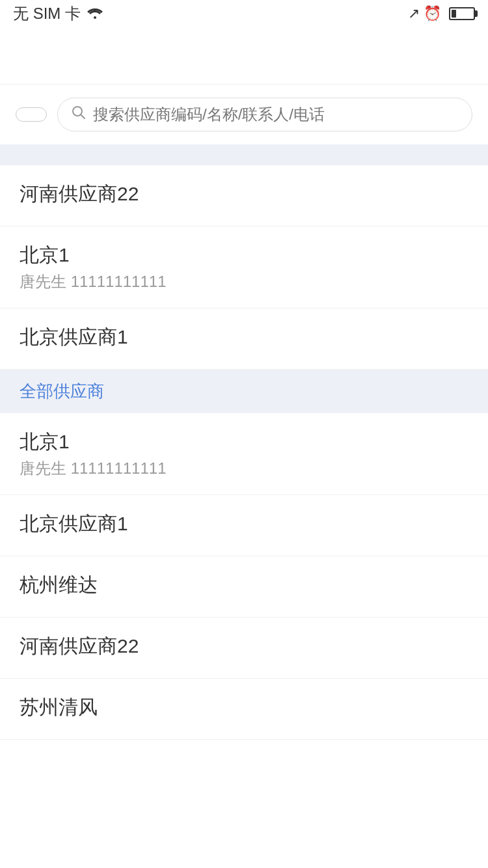 This screenshot has width=488, height=868. Describe the element at coordinates (432, 14) in the screenshot. I see `alarm-icon: ⏰` at that location.